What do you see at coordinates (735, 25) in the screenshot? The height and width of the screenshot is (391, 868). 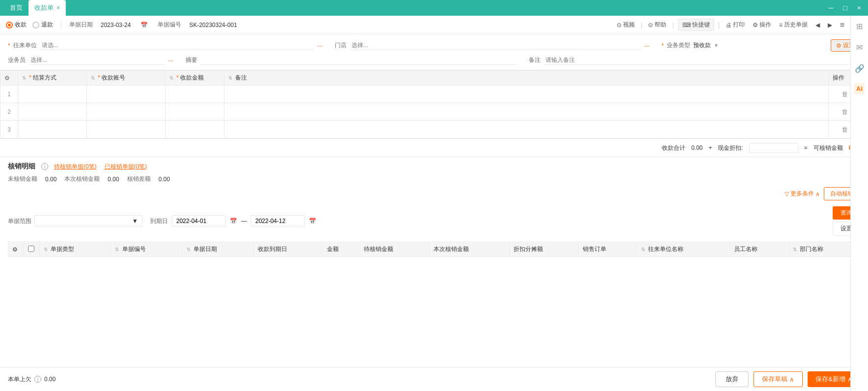 I see `print-btn: 🖨 打印` at bounding box center [735, 25].